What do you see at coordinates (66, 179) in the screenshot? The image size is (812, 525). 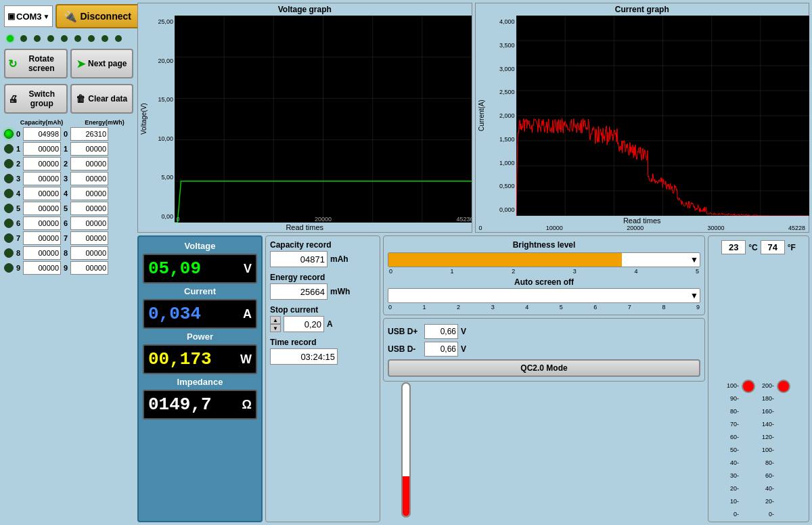 I see `channel-energy-num-3: 3` at bounding box center [66, 179].